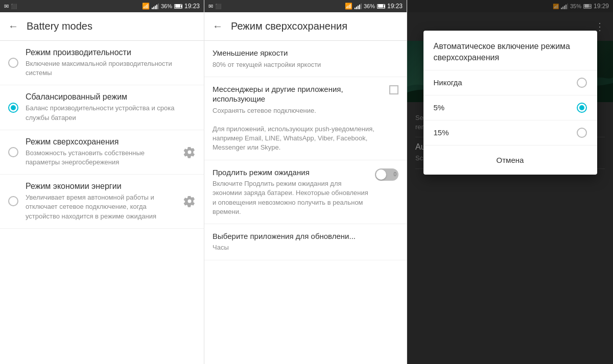 This screenshot has width=613, height=364. Describe the element at coordinates (305, 6) in the screenshot. I see `status-bar-2: ✉ ⬛ 📶 36% 19:23` at that location.